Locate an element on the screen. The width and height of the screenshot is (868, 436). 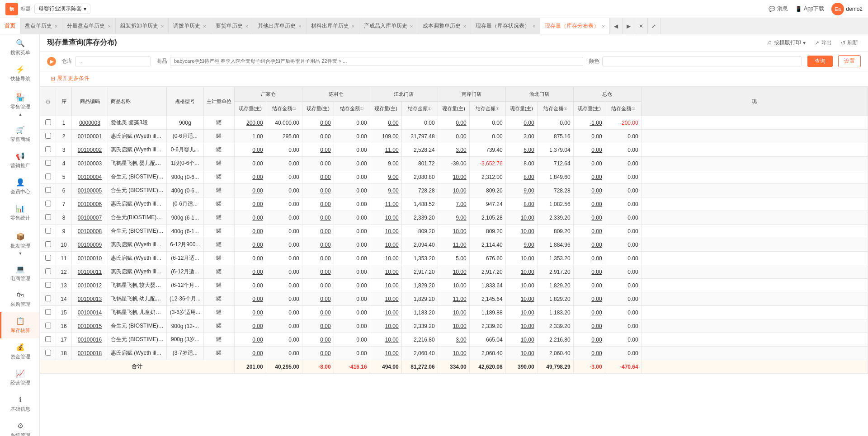
tab-qitachuku: 其他出库单历史 × is located at coordinates (279, 26).